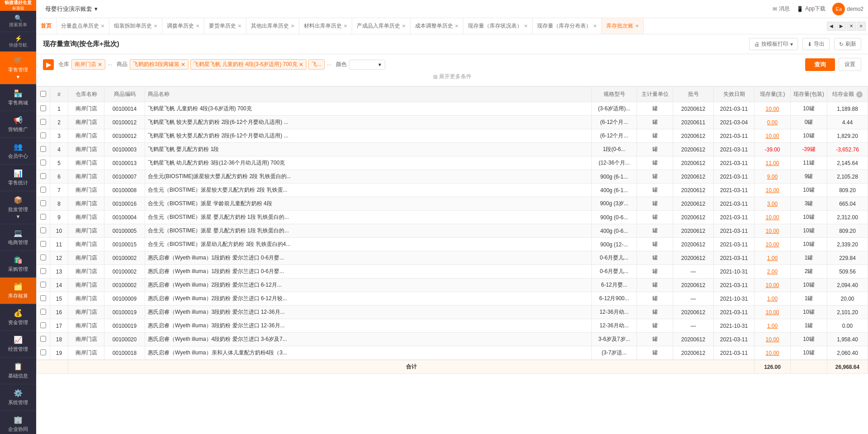  What do you see at coordinates (861, 26) in the screenshot?
I see `tab-menu-btn: ≡` at bounding box center [861, 26].